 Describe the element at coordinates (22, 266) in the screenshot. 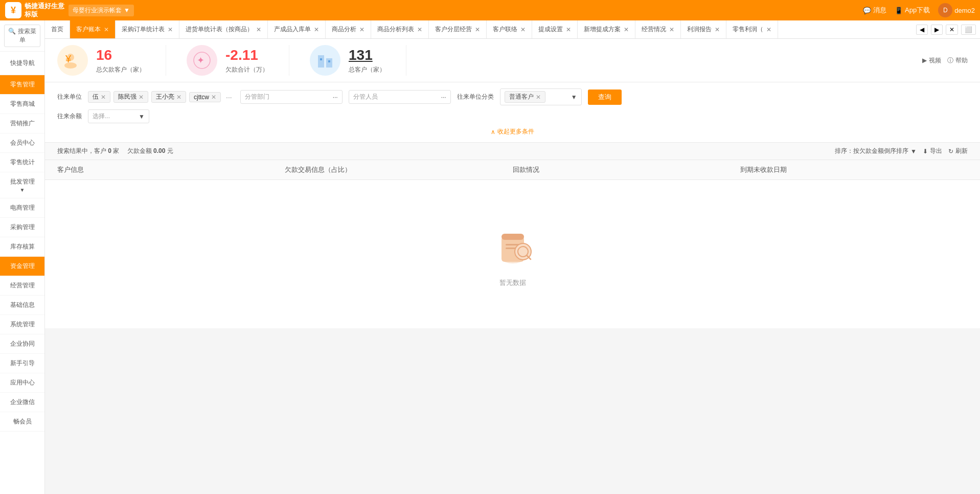

I see `sidebar-item-finance: 资金管理` at that location.